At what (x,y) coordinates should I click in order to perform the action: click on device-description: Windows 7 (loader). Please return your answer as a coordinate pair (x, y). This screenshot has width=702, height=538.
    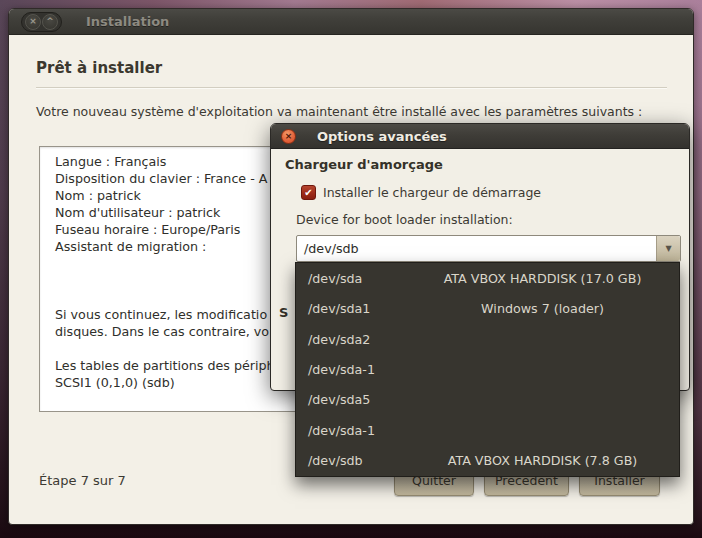
    Looking at the image, I should click on (542, 308).